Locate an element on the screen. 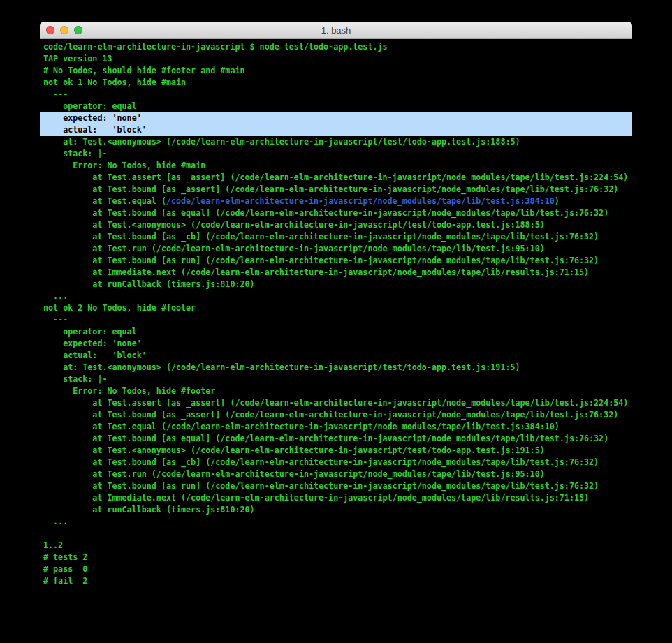 The width and height of the screenshot is (672, 643). terminal-line: # tests 2 is located at coordinates (336, 557).